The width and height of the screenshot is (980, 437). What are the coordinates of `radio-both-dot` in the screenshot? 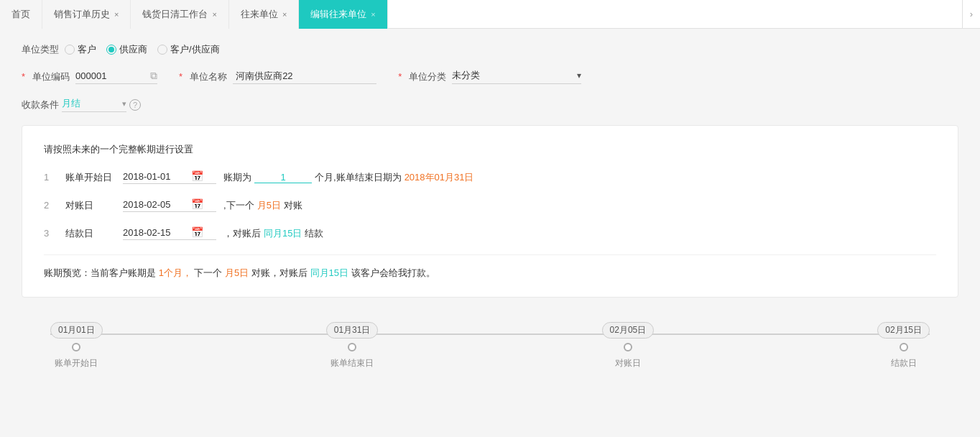 It's located at (162, 50).